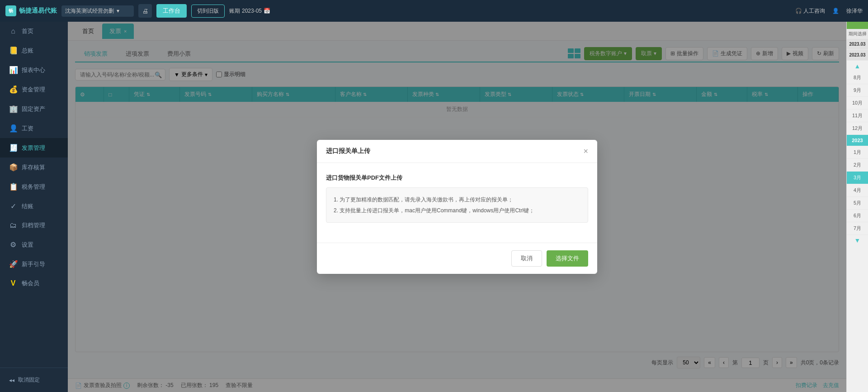 The width and height of the screenshot is (868, 392). What do you see at coordinates (34, 90) in the screenshot?
I see `sidebar-item-funds: 💰 资金管理` at bounding box center [34, 90].